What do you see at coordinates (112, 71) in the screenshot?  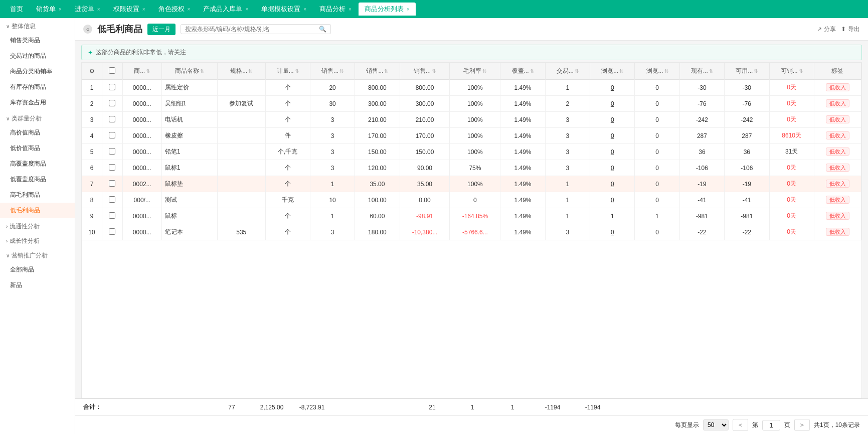 I see `col-checkbox` at bounding box center [112, 71].